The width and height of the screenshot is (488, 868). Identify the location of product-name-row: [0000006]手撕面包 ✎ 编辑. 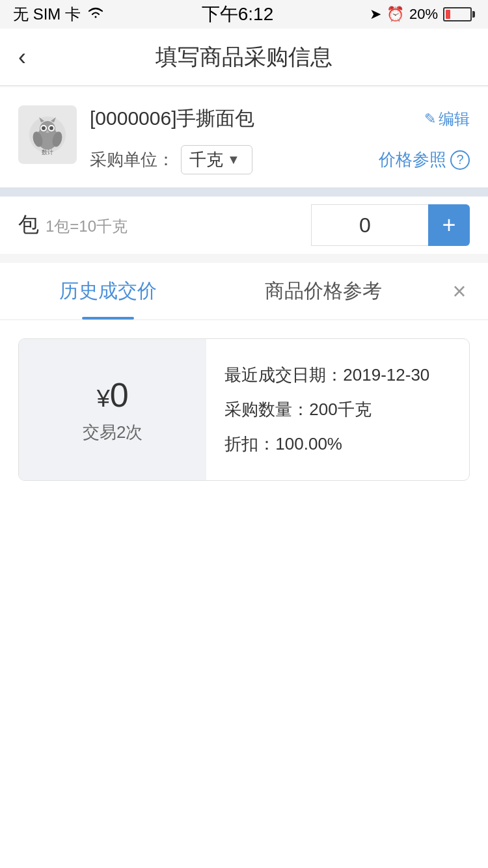
(280, 118).